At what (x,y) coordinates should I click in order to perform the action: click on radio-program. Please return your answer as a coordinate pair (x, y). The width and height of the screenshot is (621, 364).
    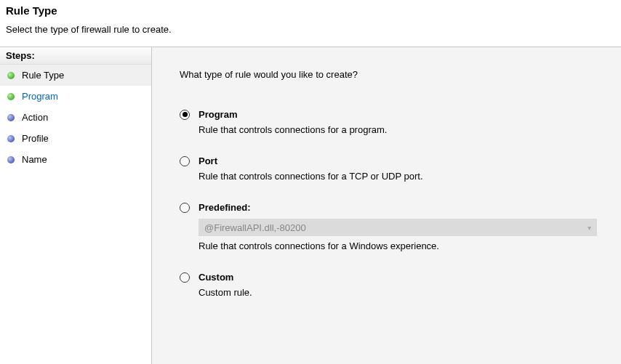
    Looking at the image, I should click on (185, 115).